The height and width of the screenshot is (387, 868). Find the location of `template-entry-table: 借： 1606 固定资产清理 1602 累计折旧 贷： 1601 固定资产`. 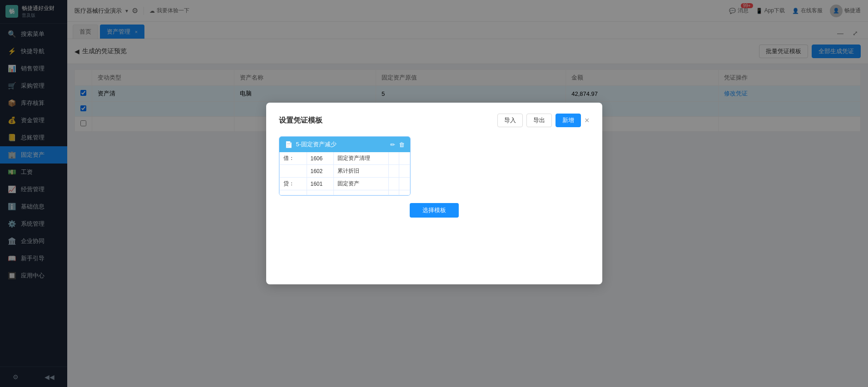

template-entry-table: 借： 1606 固定资产清理 1602 累计折旧 贷： 1601 固定资产 is located at coordinates (345, 174).